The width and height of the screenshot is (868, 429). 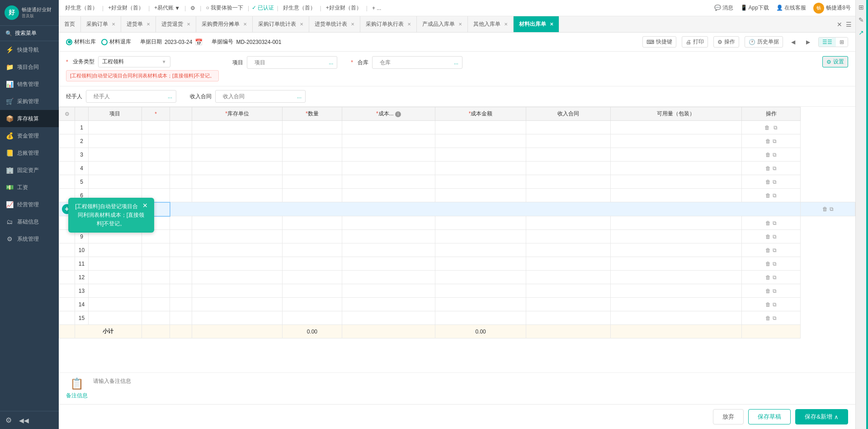 What do you see at coordinates (199, 42) in the screenshot?
I see `calendar-icon: 📅` at bounding box center [199, 42].